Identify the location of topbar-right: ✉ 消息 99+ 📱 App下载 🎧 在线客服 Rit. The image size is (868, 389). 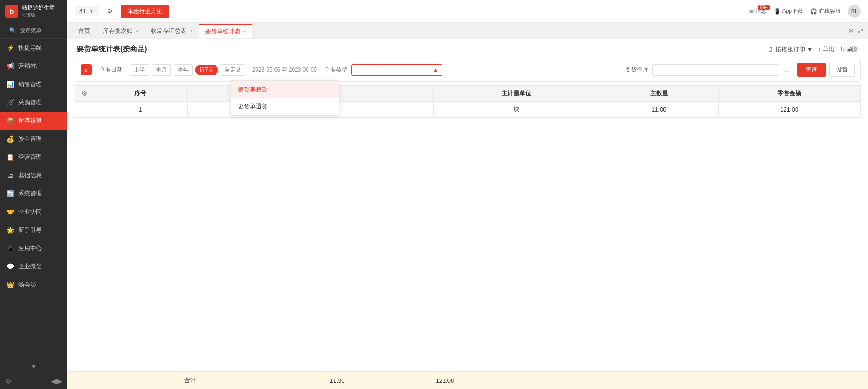
(805, 11).